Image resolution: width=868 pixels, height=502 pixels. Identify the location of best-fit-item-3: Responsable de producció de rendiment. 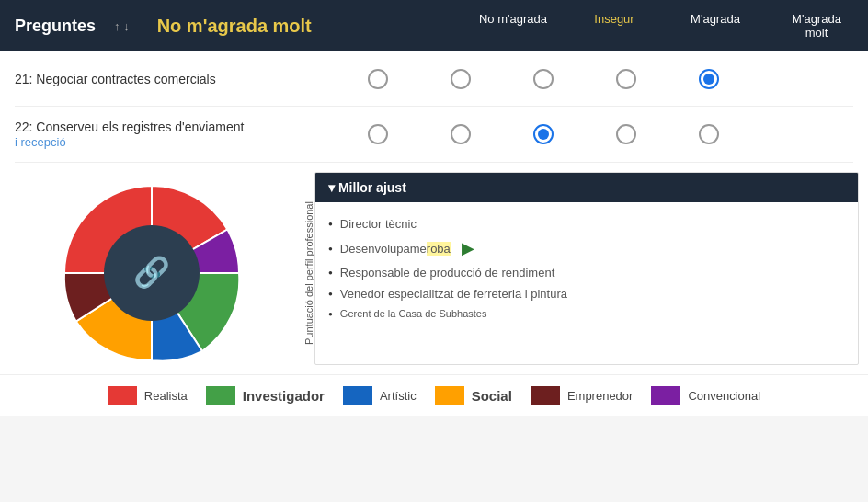
(587, 272).